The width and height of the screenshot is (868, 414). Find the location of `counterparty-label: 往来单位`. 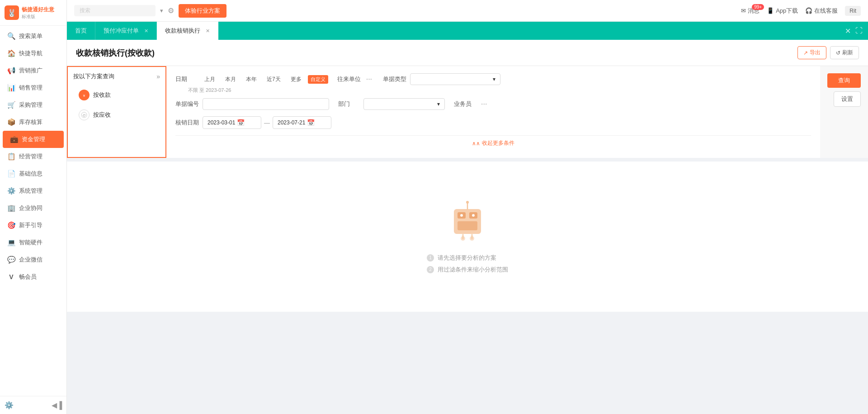

counterparty-label: 往来单位 is located at coordinates (349, 79).